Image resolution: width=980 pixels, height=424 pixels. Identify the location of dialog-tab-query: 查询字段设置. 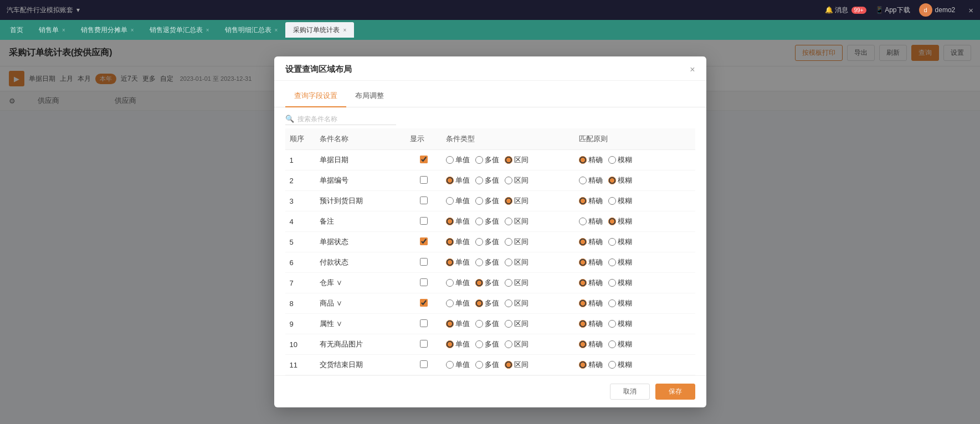
(316, 97).